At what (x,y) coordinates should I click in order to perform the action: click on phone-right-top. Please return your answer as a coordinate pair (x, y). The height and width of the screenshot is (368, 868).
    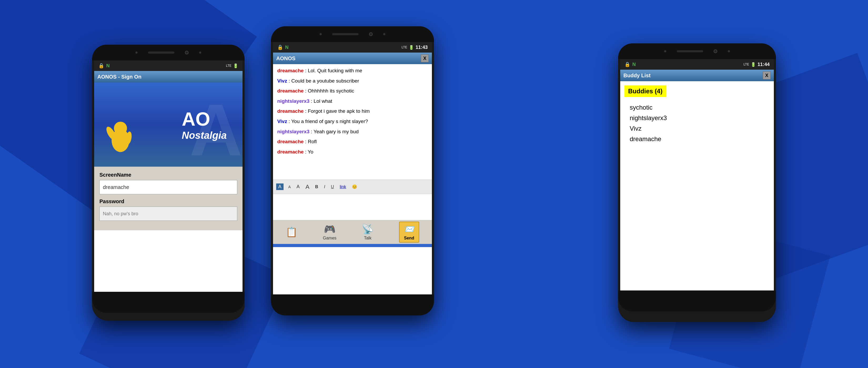
    Looking at the image, I should click on (697, 51).